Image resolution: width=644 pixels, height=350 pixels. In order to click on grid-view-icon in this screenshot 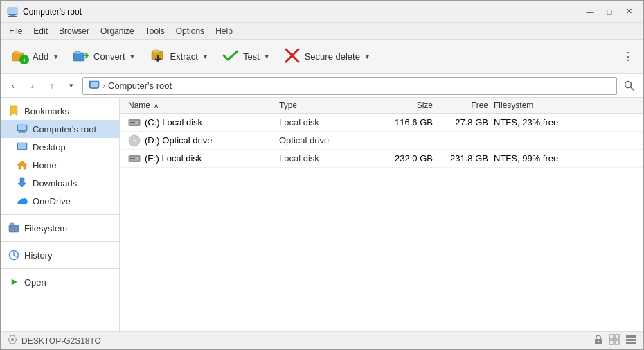, I will do `click(614, 341)`.